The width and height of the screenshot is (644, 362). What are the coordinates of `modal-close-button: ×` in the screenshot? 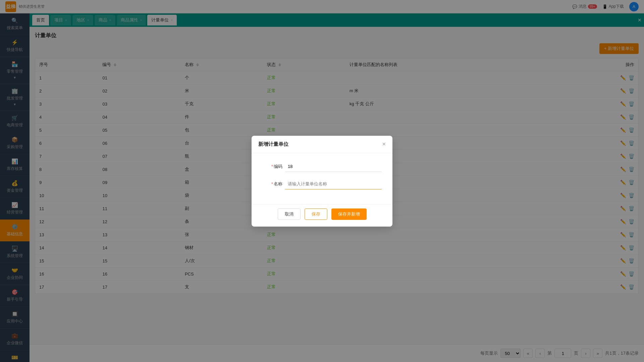 It's located at (384, 144).